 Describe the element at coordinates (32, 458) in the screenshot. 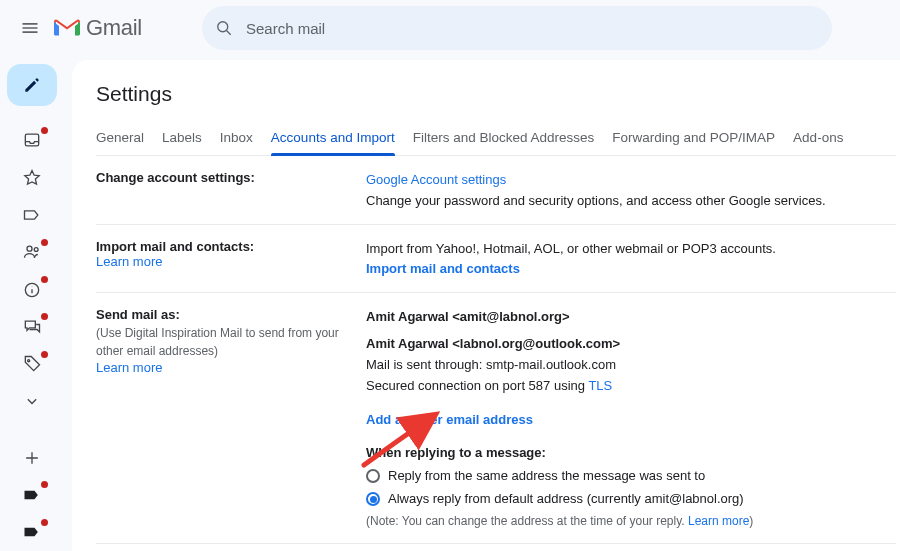

I see `sidebar-add-label` at that location.